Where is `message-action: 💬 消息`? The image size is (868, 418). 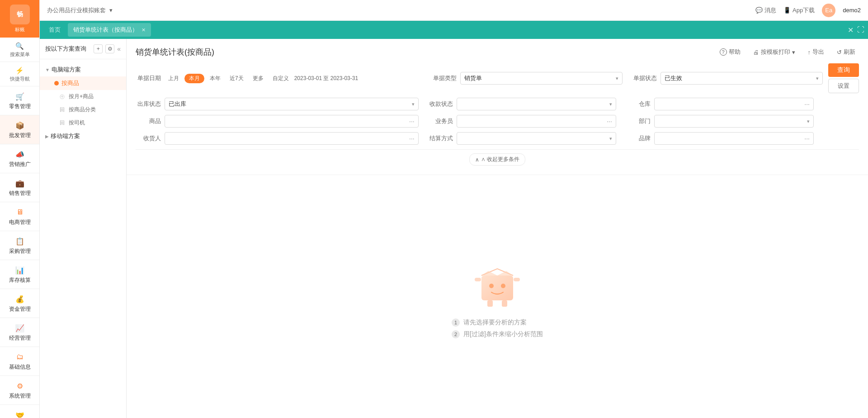 message-action: 💬 消息 is located at coordinates (766, 10).